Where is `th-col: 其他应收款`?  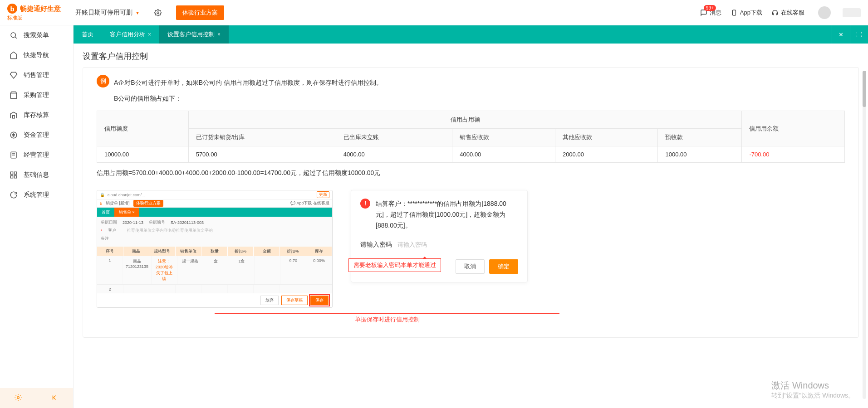 th-col: 其他应收款 is located at coordinates (606, 138).